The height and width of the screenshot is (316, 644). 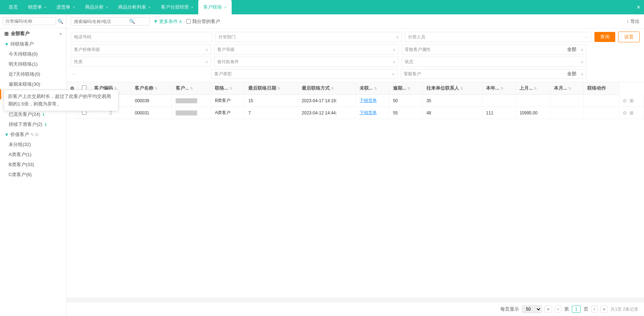 I want to click on retail-attr-arrow-icon: ∨, so click(x=582, y=49).